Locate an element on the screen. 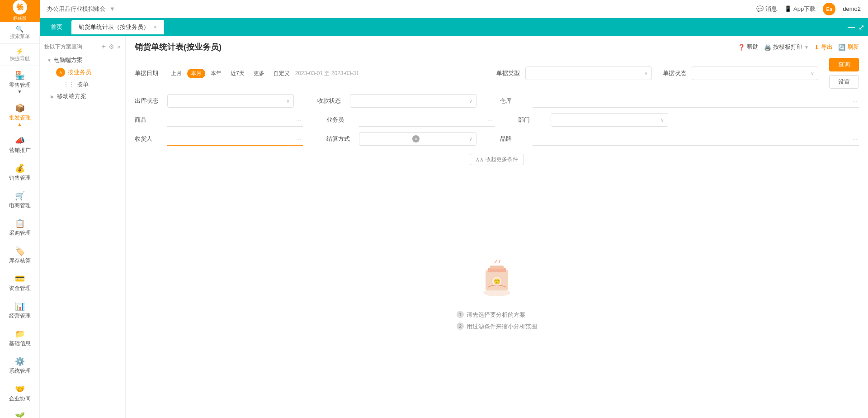  tree-mobile-arrow-icon: ▶ is located at coordinates (52, 97).